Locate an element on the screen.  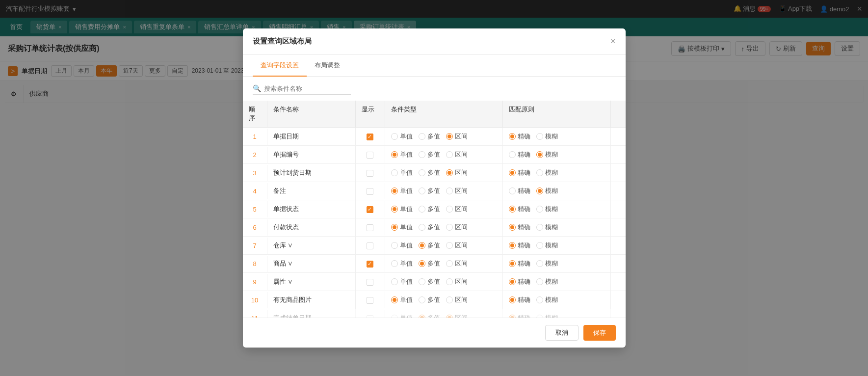
cell-order: 10 is located at coordinates (255, 300).